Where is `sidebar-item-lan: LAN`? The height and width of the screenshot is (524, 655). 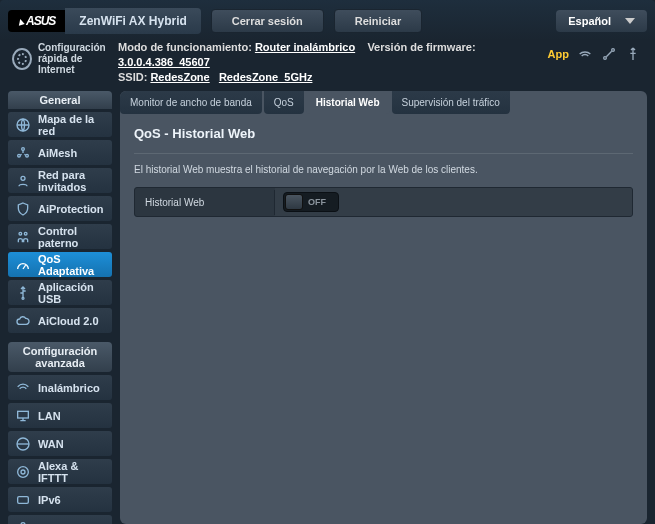
sidebar-item-lan: LAN is located at coordinates (60, 416).